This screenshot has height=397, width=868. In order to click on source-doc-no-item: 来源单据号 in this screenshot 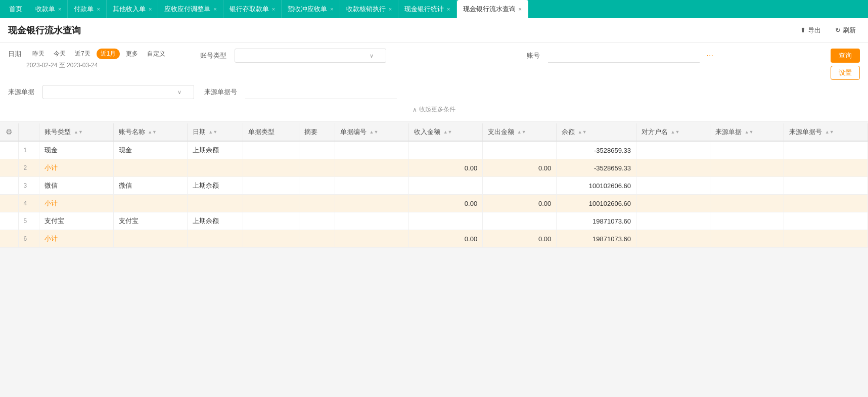, I will do `click(300, 92)`.